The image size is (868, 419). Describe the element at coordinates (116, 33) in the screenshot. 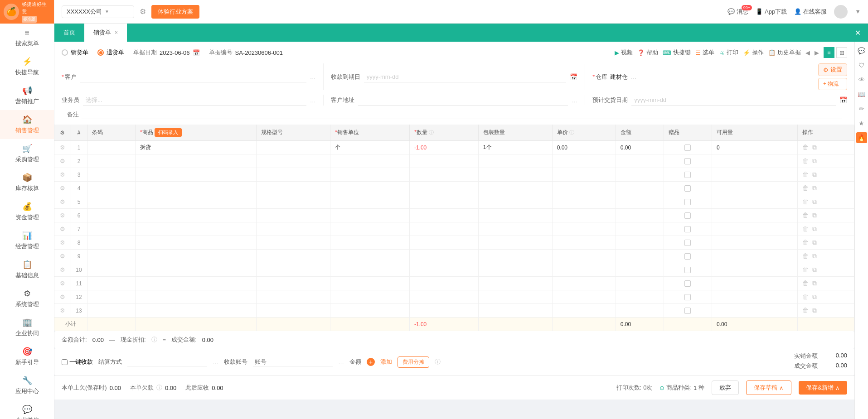

I see `tab-close-icon: ×` at that location.